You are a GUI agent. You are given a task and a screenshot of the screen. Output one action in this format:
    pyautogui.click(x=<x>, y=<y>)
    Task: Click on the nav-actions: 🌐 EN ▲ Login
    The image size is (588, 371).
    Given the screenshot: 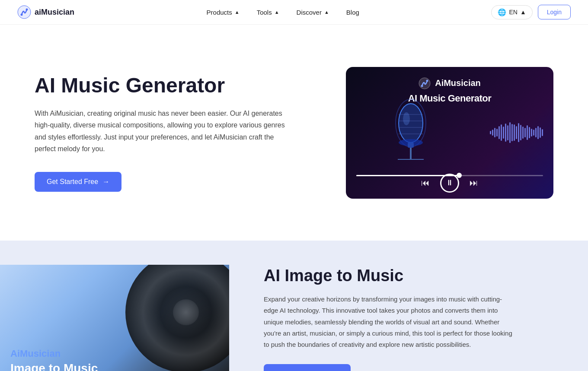 What is the action you would take?
    pyautogui.click(x=531, y=12)
    